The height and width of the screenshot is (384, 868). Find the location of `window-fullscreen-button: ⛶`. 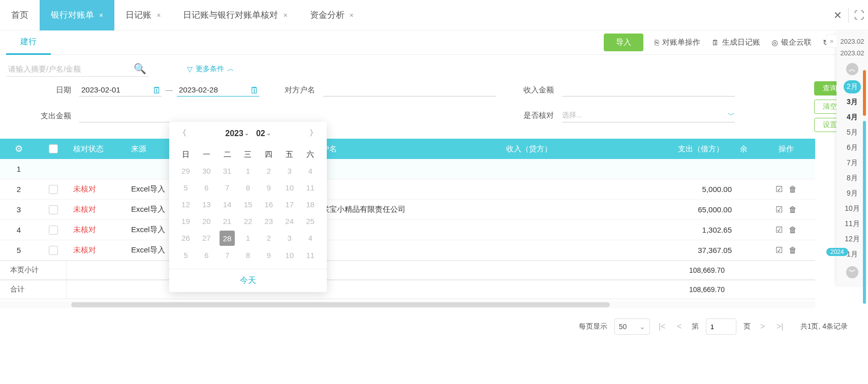

window-fullscreen-button: ⛶ is located at coordinates (859, 15).